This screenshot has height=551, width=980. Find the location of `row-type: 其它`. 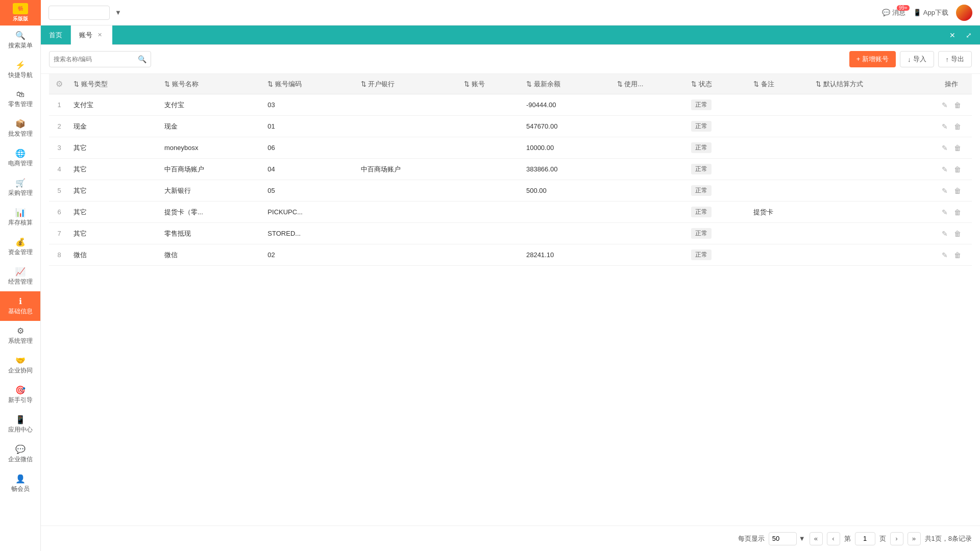

row-type: 其它 is located at coordinates (115, 169).